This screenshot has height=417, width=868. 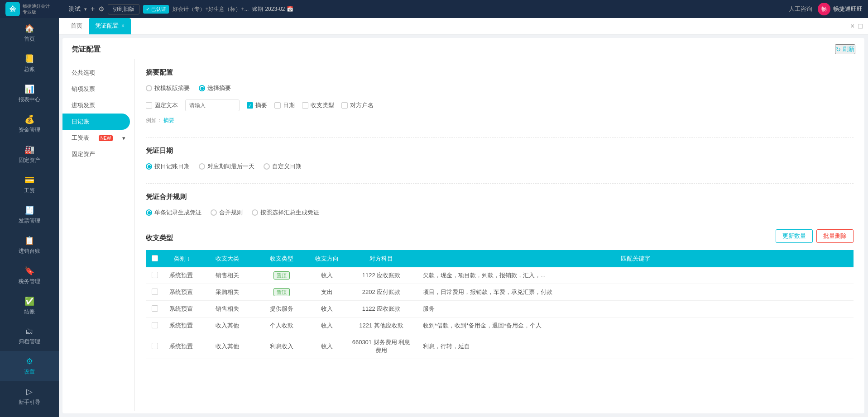 I want to click on consult-link: 人工咨询, so click(x=801, y=9).